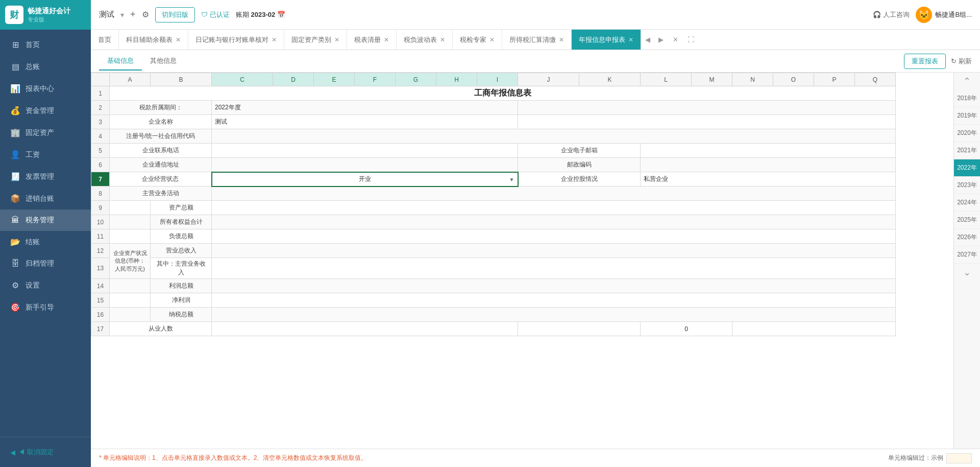  Describe the element at coordinates (925, 61) in the screenshot. I see `reset-report-button: 重置报表` at that location.